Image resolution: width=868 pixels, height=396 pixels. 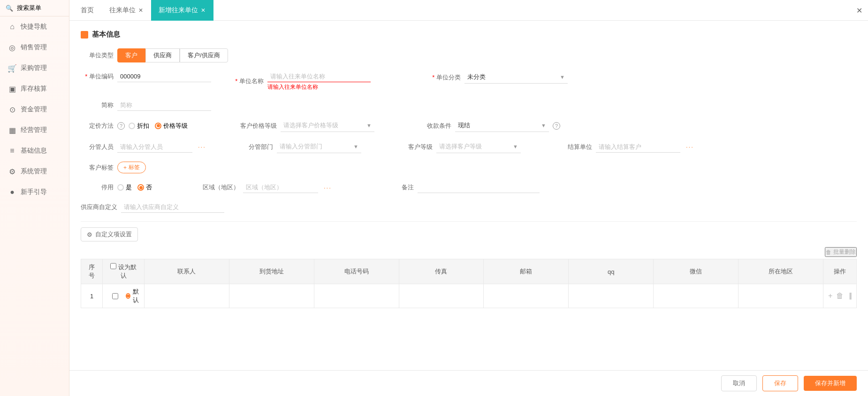 What do you see at coordinates (35, 109) in the screenshot?
I see `sidebar-item-finance: ⊙ 资金管理` at bounding box center [35, 109].